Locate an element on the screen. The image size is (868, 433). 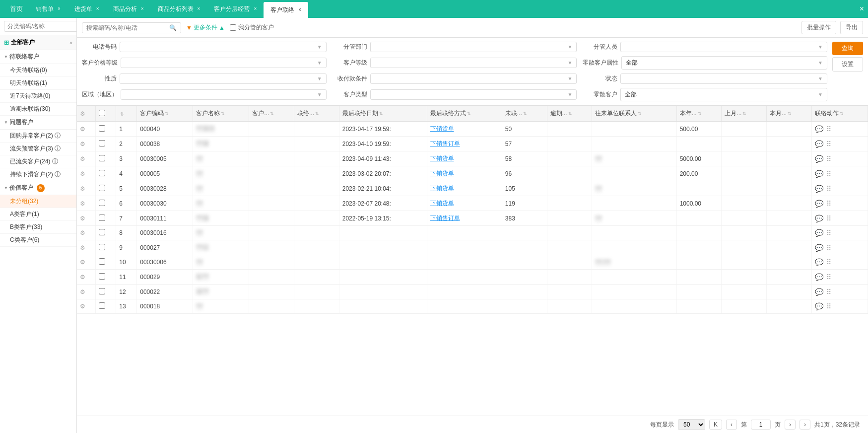
sidebar-collapse-btn: « is located at coordinates (71, 43).